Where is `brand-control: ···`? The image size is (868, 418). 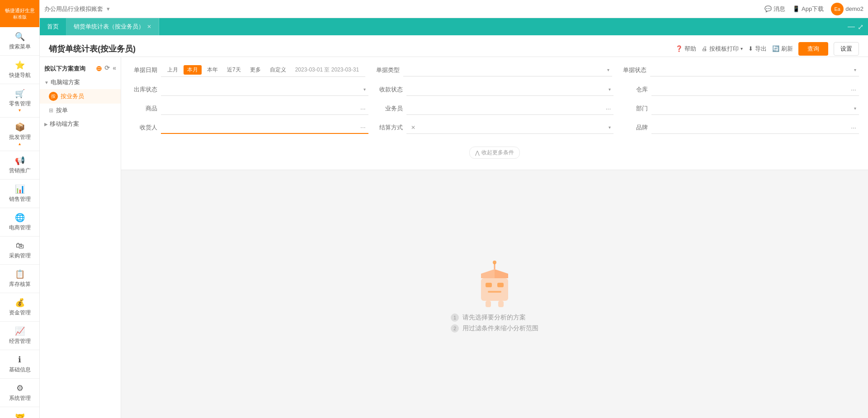
brand-control: ··· is located at coordinates (755, 128).